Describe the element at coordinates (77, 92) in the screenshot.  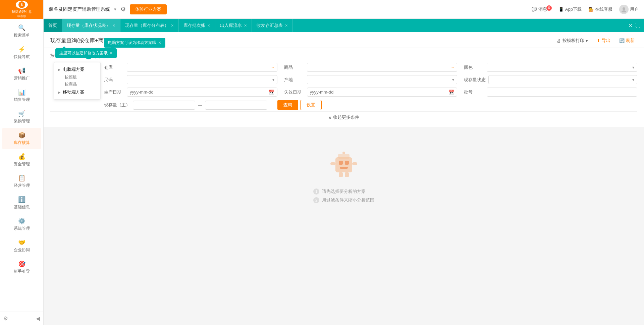
I see `scheme-mobile: ▶ 移动端方案` at that location.